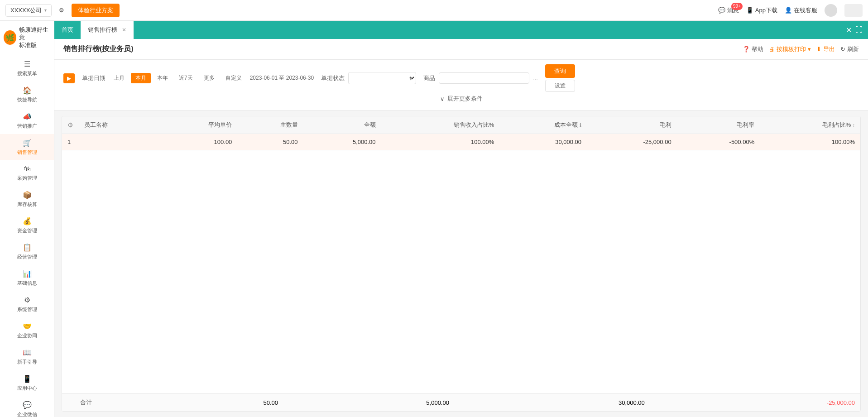 This screenshot has width=868, height=417. Describe the element at coordinates (27, 331) in the screenshot. I see `sidebar-item-collab: 🤝 企业协同` at that location.